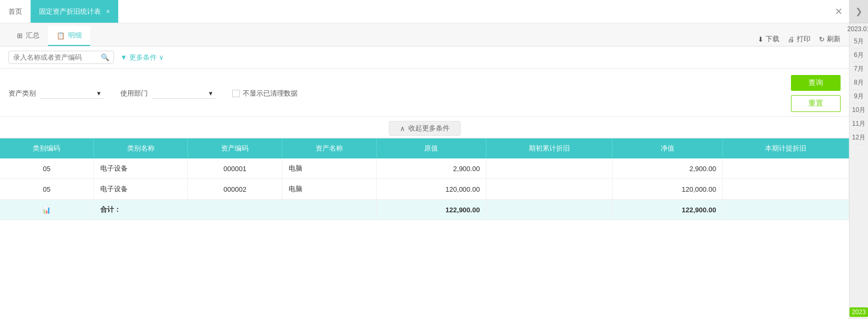  I want to click on cell-asset-code: 000002, so click(235, 189).